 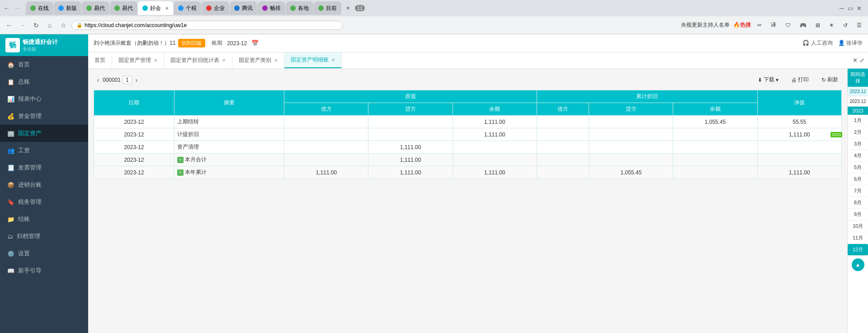 What do you see at coordinates (495, 135) in the screenshot?
I see `cell-yuanzhi-balance: 1,111.00` at bounding box center [495, 135].